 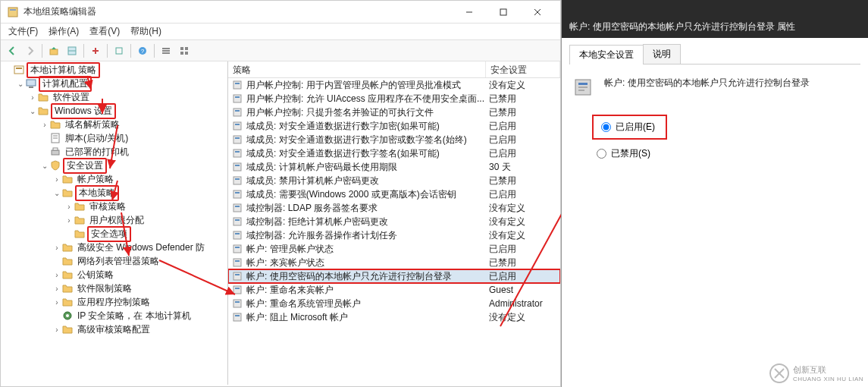 I want to click on tree-item: ›软件设置, so click(x=114, y=97).